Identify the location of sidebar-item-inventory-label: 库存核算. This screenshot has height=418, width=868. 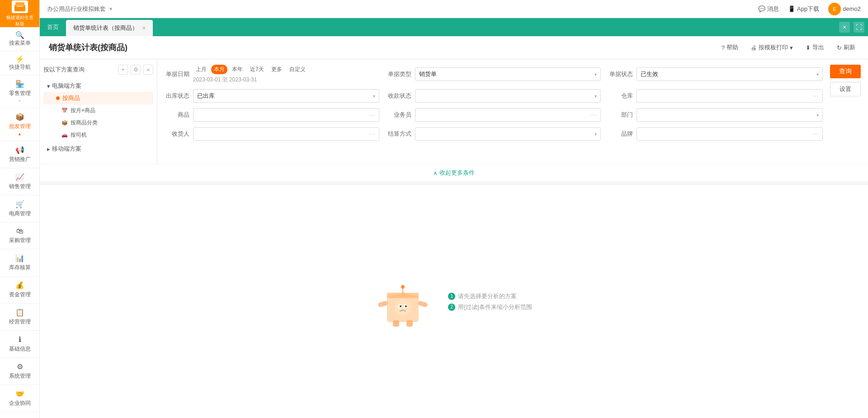
(20, 268).